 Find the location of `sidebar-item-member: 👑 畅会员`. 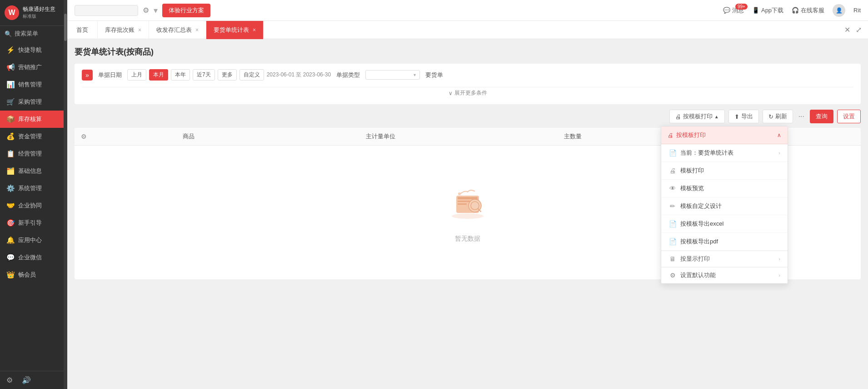

sidebar-item-member: 👑 畅会员 is located at coordinates (32, 275).